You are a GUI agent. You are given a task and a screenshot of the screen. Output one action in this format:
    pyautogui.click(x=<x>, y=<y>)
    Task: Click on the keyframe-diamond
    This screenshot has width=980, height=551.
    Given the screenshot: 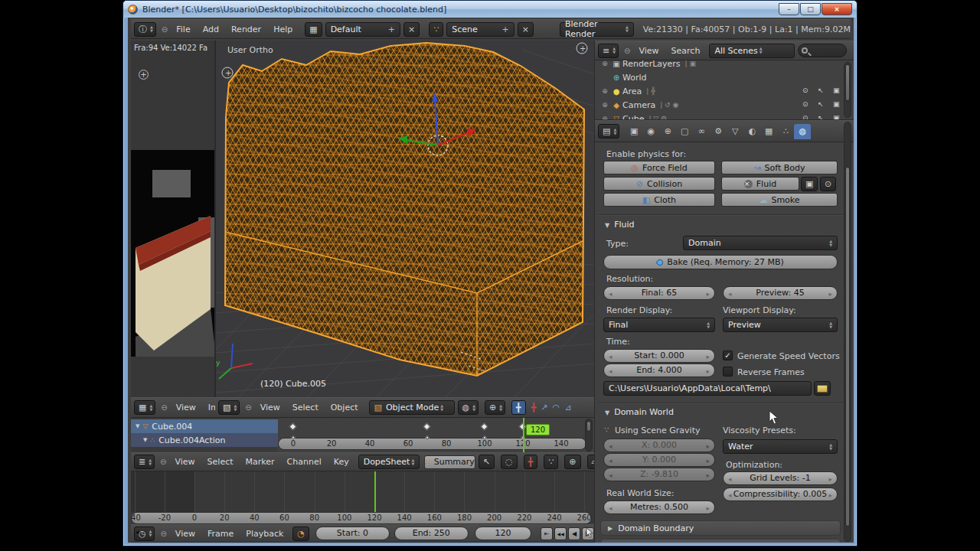 What is the action you would take?
    pyautogui.click(x=427, y=427)
    